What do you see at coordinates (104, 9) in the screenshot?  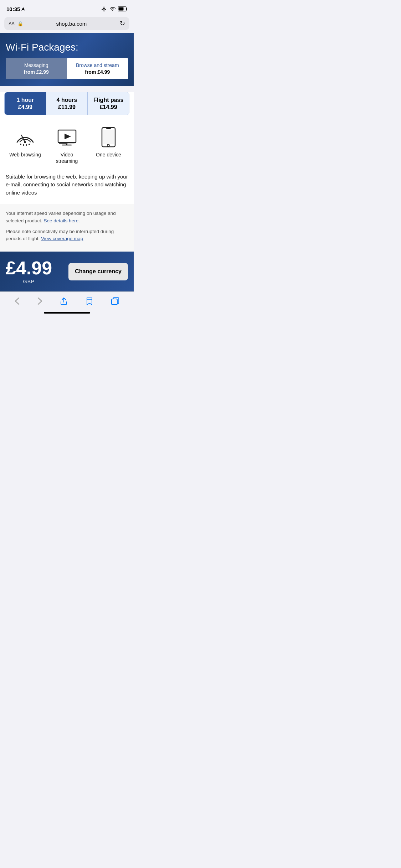 I see `airplane-icon` at bounding box center [104, 9].